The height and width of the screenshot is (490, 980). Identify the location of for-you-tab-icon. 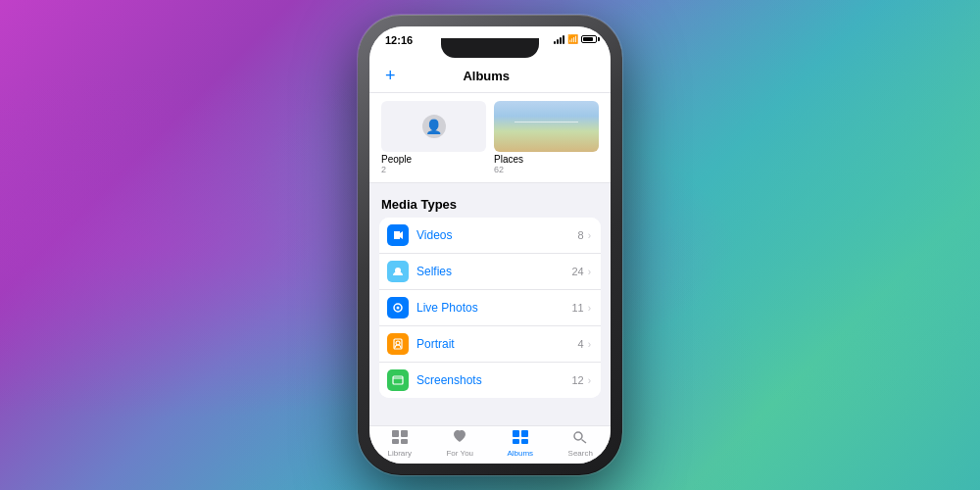
(460, 439).